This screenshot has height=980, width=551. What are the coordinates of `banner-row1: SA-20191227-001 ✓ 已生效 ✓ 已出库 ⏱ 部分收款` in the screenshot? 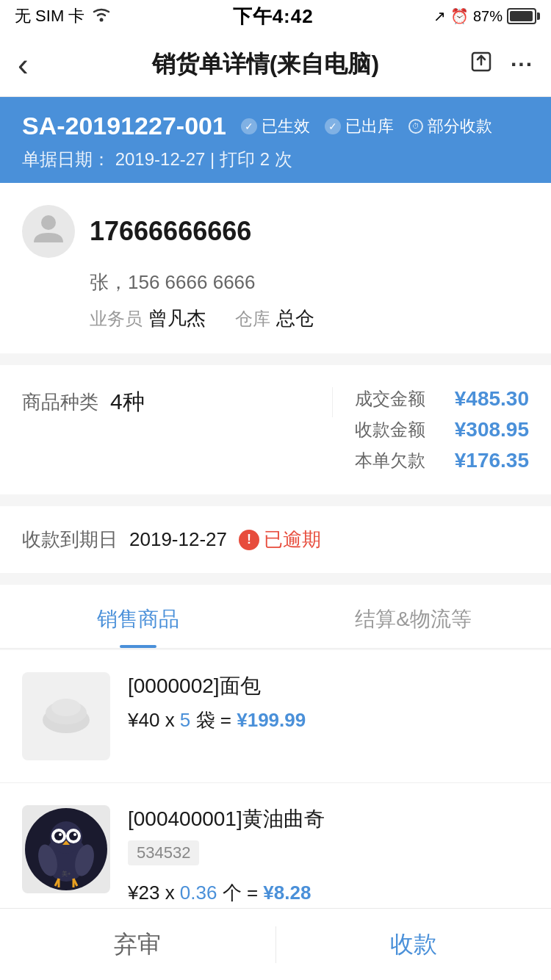 It's located at (276, 126).